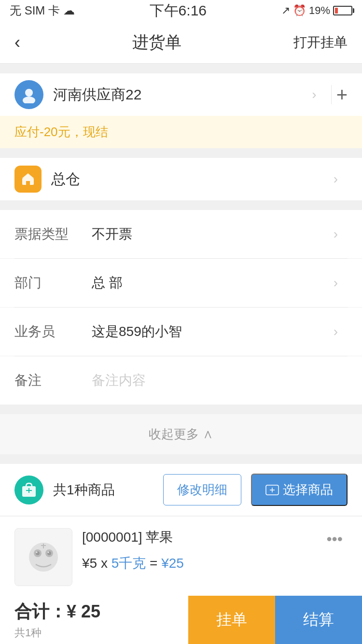 The image size is (362, 644). Describe the element at coordinates (336, 179) in the screenshot. I see `warehouse-chevron-icon: ›` at that location.